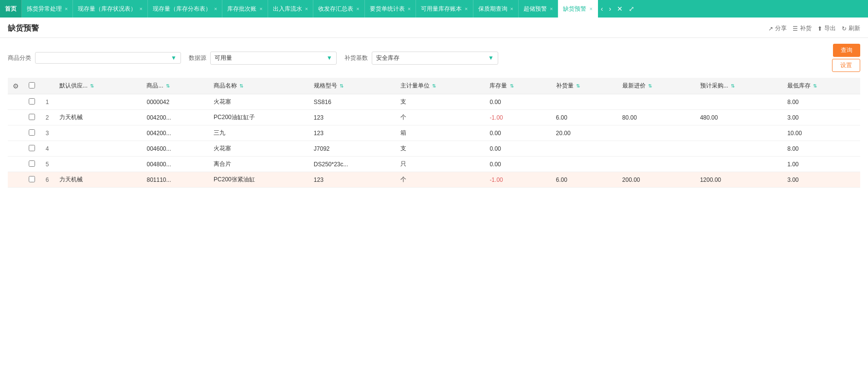  I want to click on tab-inventory-status: 现存量（库存状况表） ×, so click(110, 9).